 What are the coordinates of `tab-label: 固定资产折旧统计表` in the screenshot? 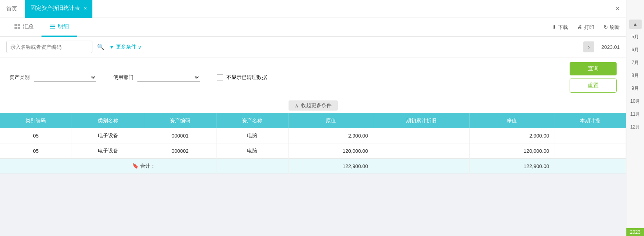 It's located at (55, 8).